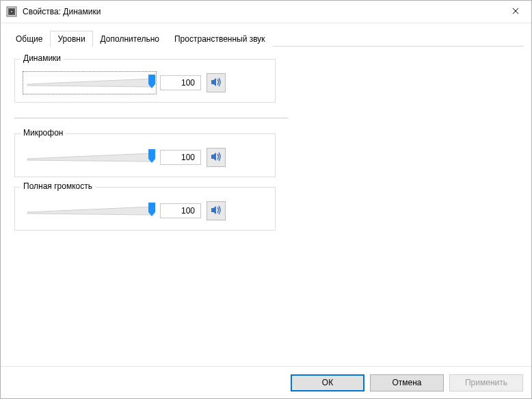 This screenshot has height=399, width=532. What do you see at coordinates (90, 211) in the screenshot?
I see `slider-full-volume` at bounding box center [90, 211].